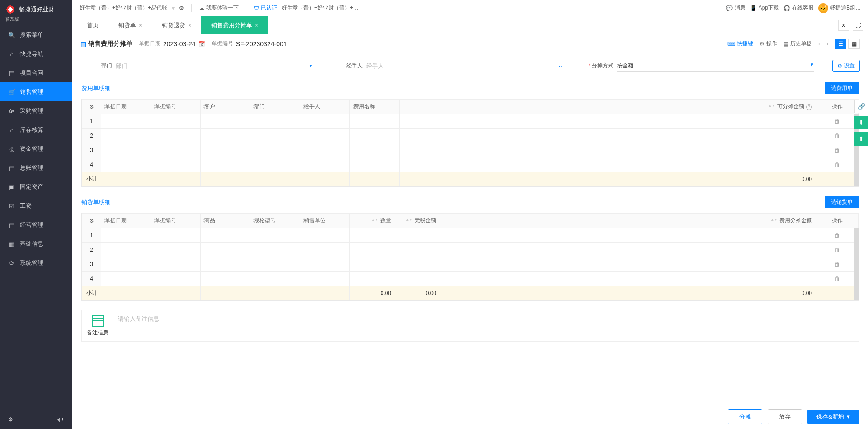 The image size is (868, 429). What do you see at coordinates (36, 225) in the screenshot?
I see `nav-business: ▤经营管理` at bounding box center [36, 225].